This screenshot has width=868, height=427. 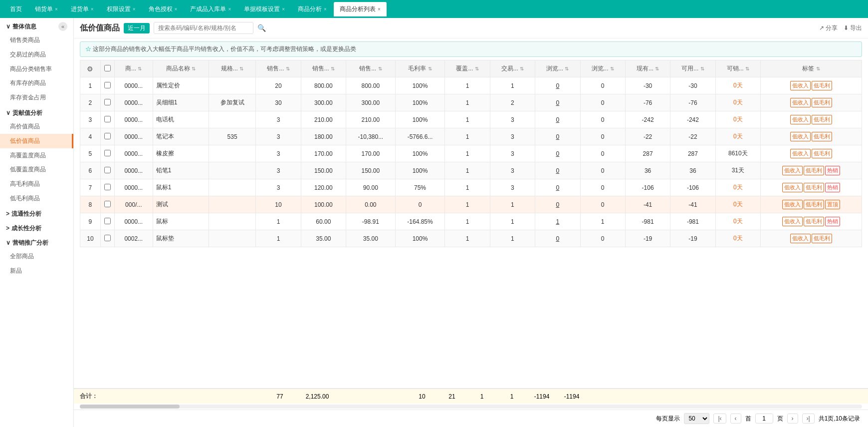 What do you see at coordinates (37, 98) in the screenshot?
I see `sidebar-item-stock-capital: 库存资金占用` at bounding box center [37, 98].